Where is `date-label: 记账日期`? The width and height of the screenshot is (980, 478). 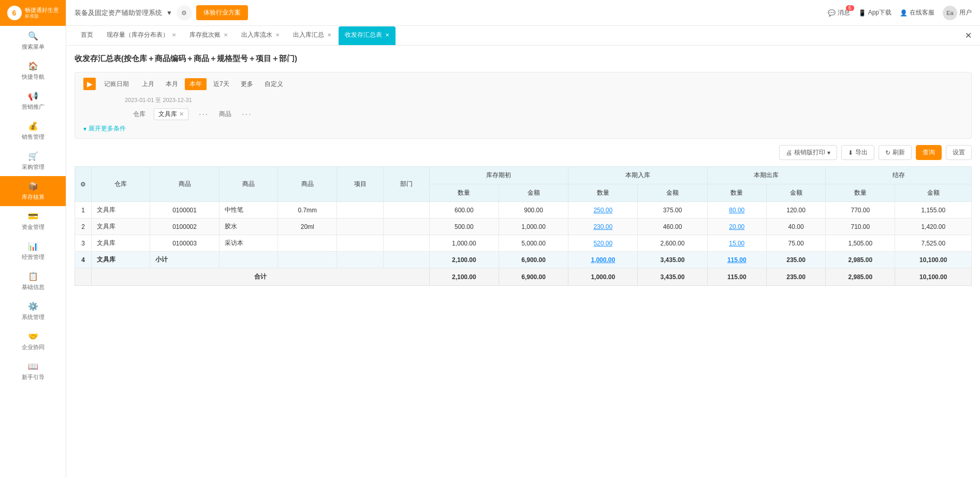
date-label: 记账日期 is located at coordinates (116, 84).